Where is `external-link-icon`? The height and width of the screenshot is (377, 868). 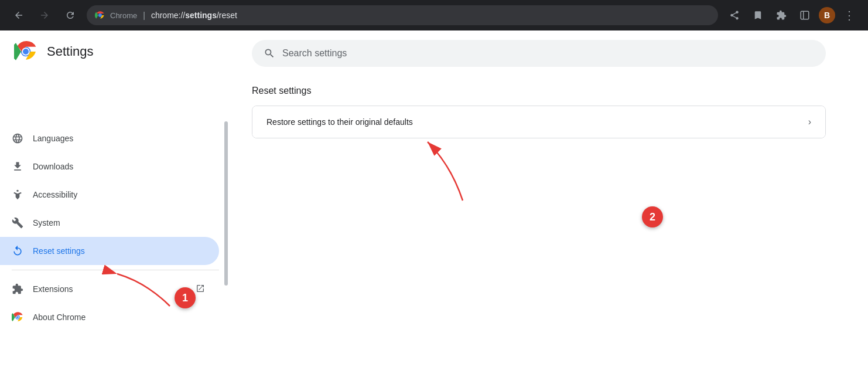 external-link-icon is located at coordinates (200, 290).